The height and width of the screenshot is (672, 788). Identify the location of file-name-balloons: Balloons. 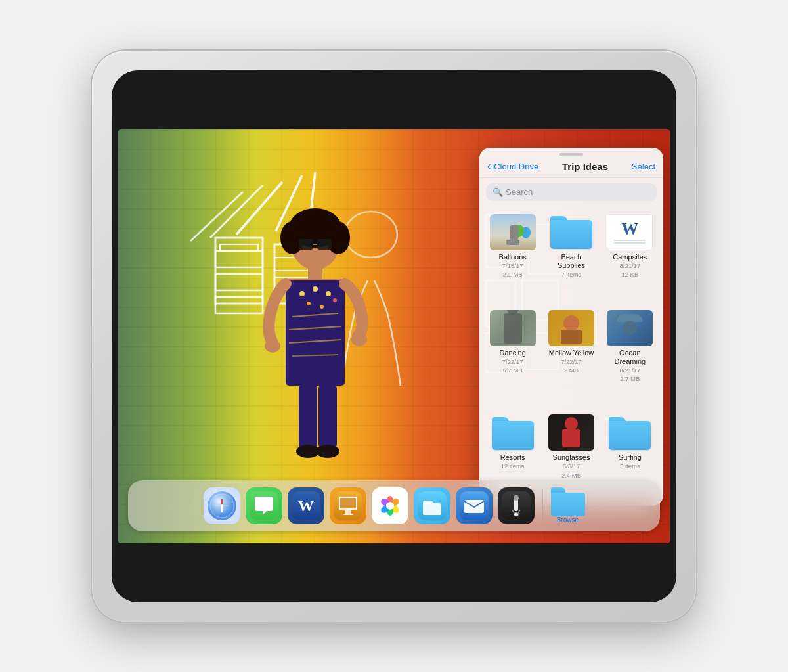
(513, 258).